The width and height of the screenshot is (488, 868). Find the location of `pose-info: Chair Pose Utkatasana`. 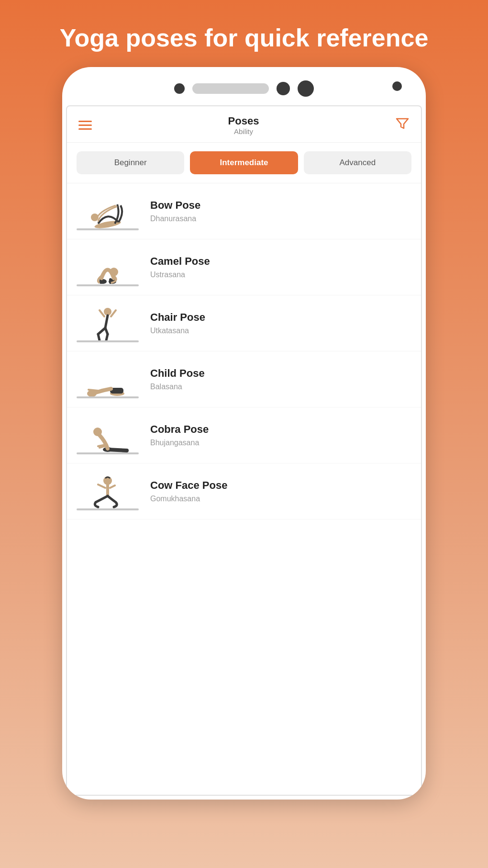

pose-info: Chair Pose Utkatasana is located at coordinates (281, 323).